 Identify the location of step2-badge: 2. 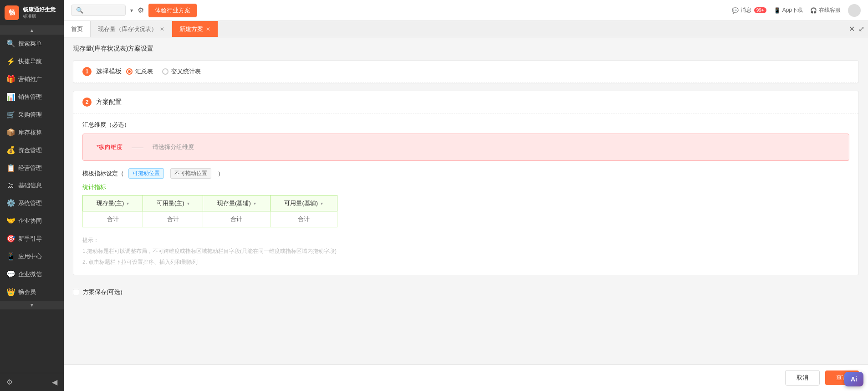
(87, 102).